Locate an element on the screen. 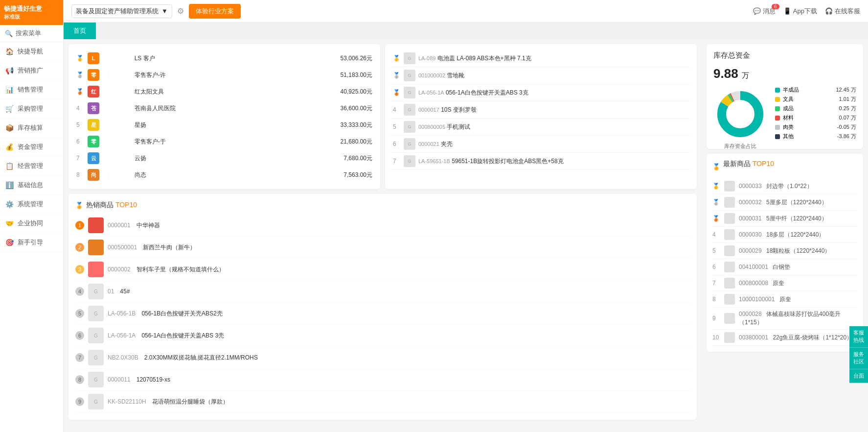 The image size is (868, 432). hot-ranking-list: 🥇 G LA-089 电池盖 LA-089 ABS本色+黑种 7.1克 🥈 G … is located at coordinates (541, 110).